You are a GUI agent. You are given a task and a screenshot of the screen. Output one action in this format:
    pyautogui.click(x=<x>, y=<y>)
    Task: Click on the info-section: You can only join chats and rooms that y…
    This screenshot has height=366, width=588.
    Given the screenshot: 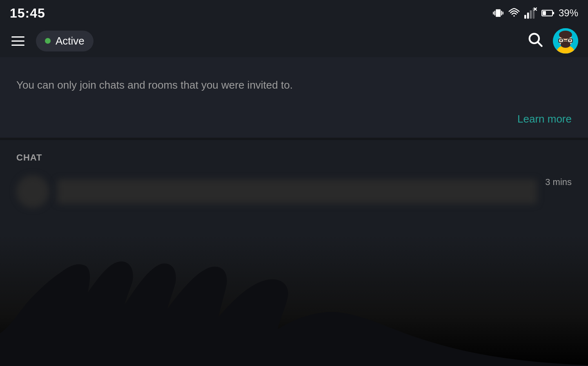 What is the action you would take?
    pyautogui.click(x=294, y=81)
    